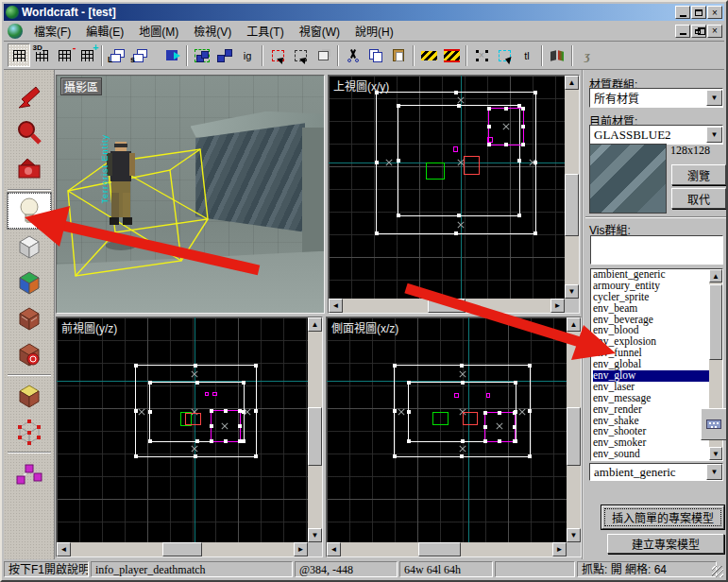  What do you see at coordinates (29, 169) in the screenshot?
I see `camera-tool-button` at bounding box center [29, 169].